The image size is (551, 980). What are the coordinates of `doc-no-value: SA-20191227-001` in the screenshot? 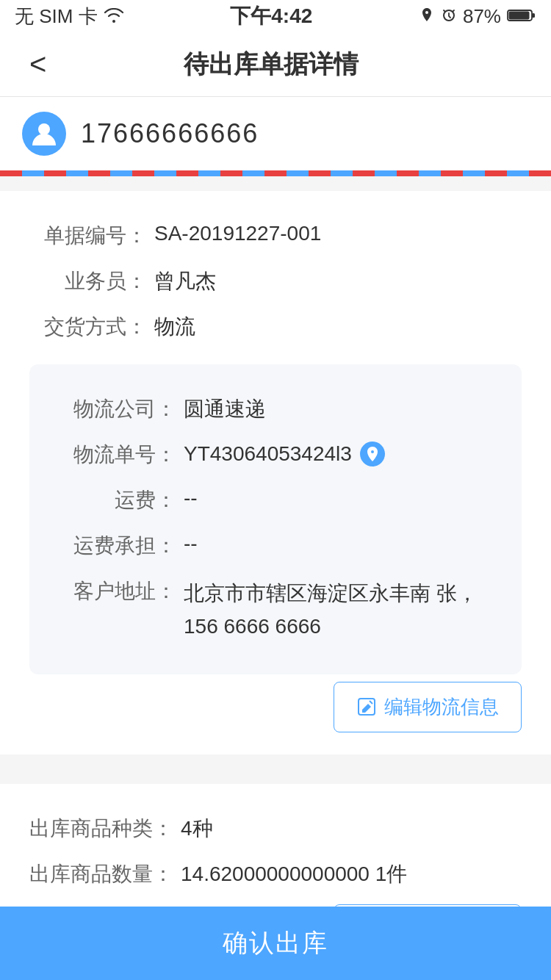 It's located at (338, 234).